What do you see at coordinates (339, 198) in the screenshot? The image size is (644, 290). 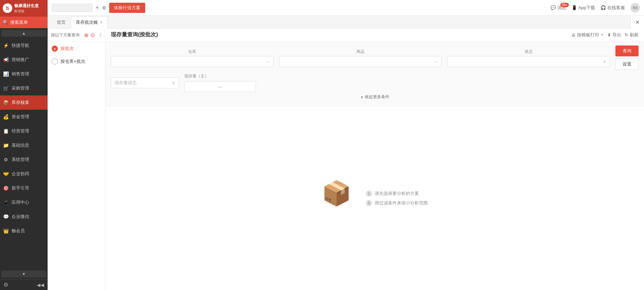 I see `empty-illustration: 📦` at bounding box center [339, 198].